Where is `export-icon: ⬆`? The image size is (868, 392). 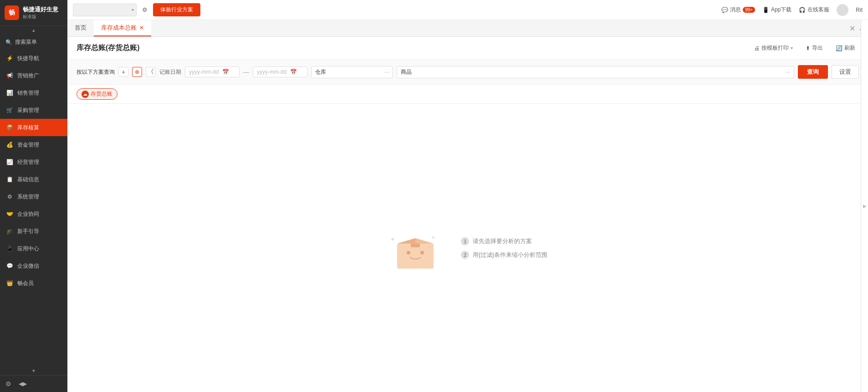
export-icon: ⬆ is located at coordinates (808, 48).